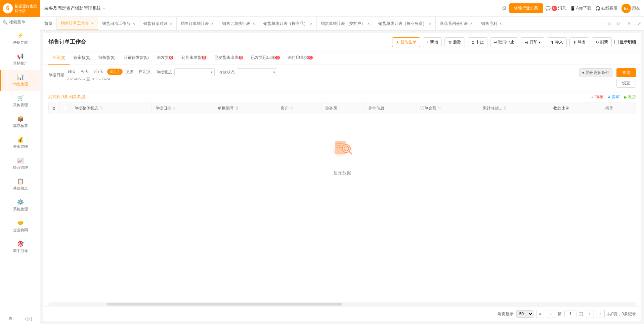  Describe the element at coordinates (20, 59) in the screenshot. I see `sidebar-item-marketing: 📢 营销推广` at that location.